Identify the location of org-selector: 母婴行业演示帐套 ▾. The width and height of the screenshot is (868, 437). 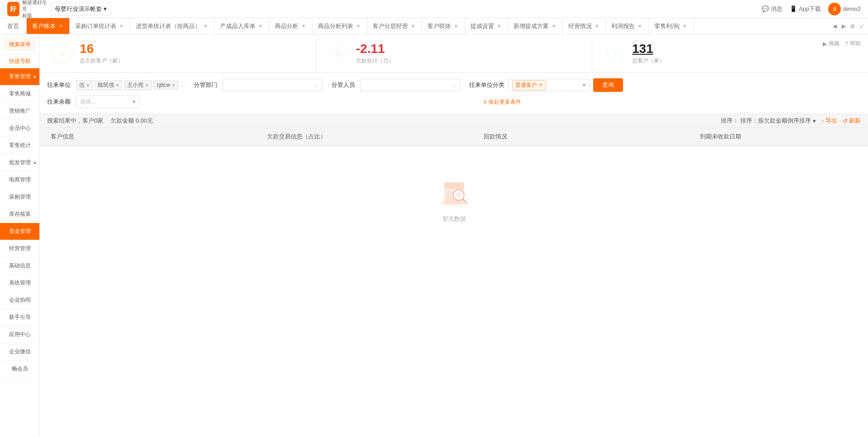
(81, 9).